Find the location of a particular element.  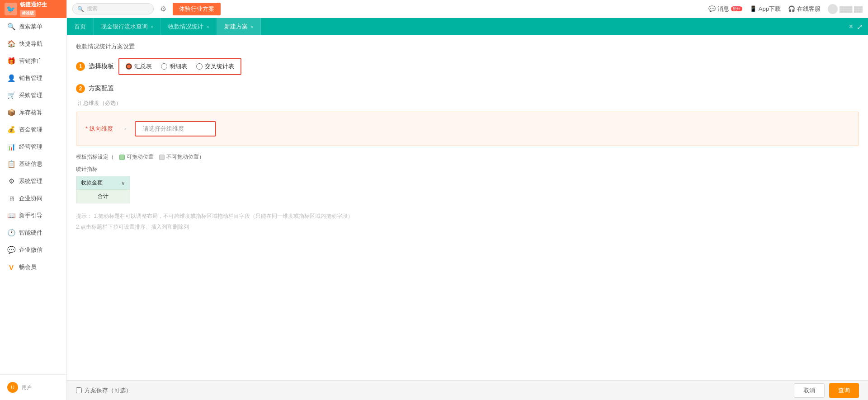

trial-button: 体验行业方案 is located at coordinates (197, 9).